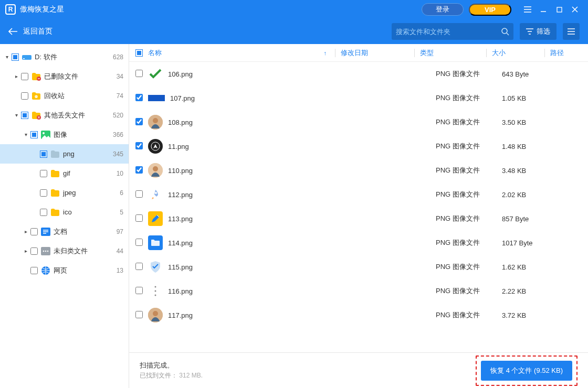  What do you see at coordinates (64, 251) in the screenshot?
I see `tree-row: ▸未归类文件44` at bounding box center [64, 251].